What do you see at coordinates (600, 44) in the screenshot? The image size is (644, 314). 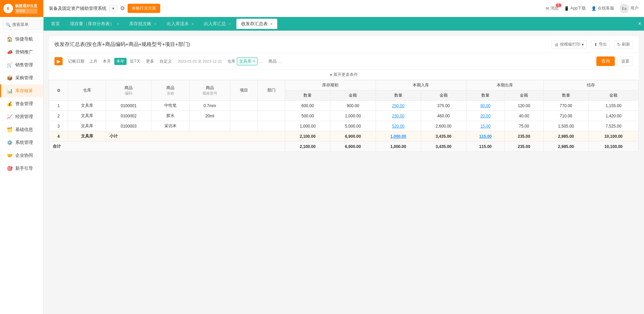 I see `export-button: ⬆ 导出` at bounding box center [600, 44].